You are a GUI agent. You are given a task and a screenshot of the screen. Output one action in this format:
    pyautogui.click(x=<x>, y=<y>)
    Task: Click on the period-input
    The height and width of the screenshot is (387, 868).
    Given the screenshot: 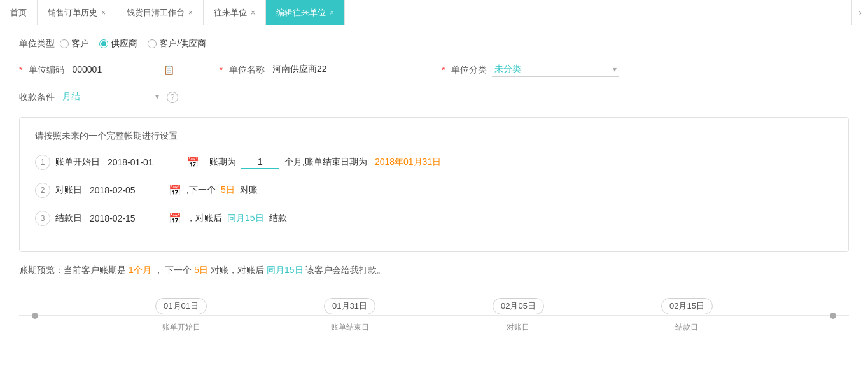 What is the action you would take?
    pyautogui.click(x=260, y=162)
    